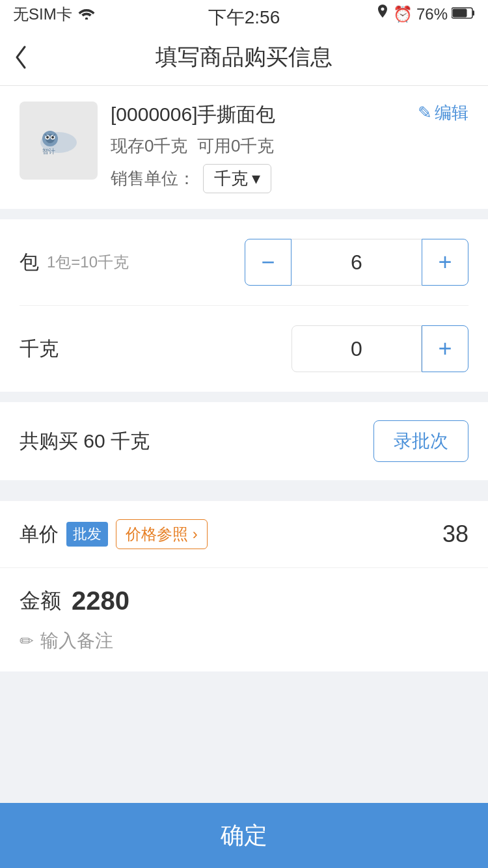 This screenshot has height=868, width=488. I want to click on price-ref-button: 价格参照 ›, so click(161, 534).